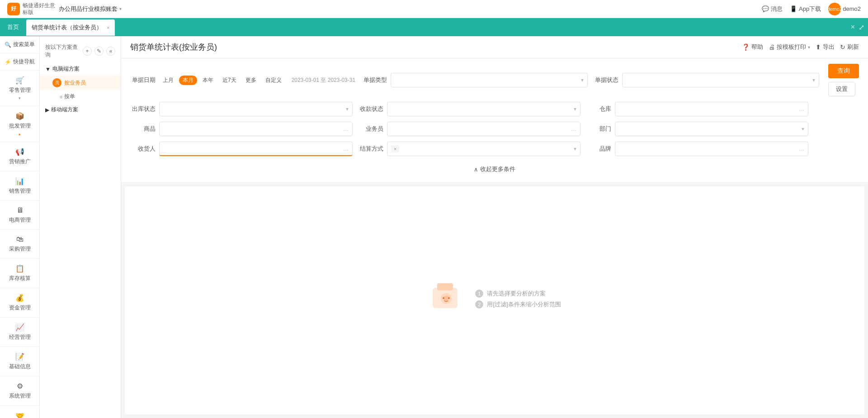  What do you see at coordinates (251, 81) in the screenshot?
I see `date-tab-more: 更多` at bounding box center [251, 81].